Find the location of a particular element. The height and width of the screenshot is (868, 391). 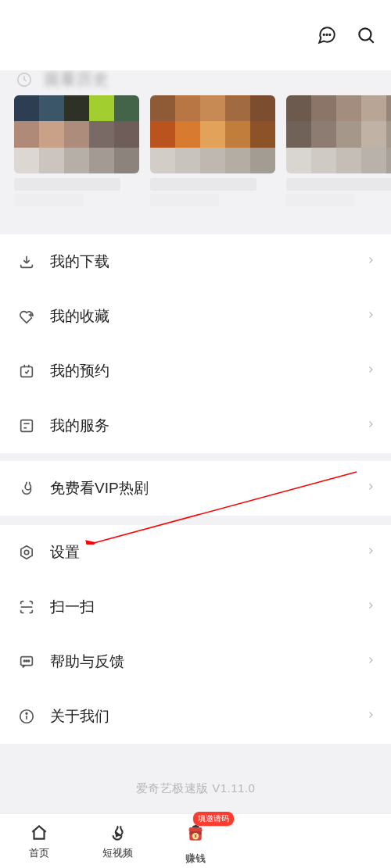

menu-label: 关于我们 is located at coordinates (208, 716).